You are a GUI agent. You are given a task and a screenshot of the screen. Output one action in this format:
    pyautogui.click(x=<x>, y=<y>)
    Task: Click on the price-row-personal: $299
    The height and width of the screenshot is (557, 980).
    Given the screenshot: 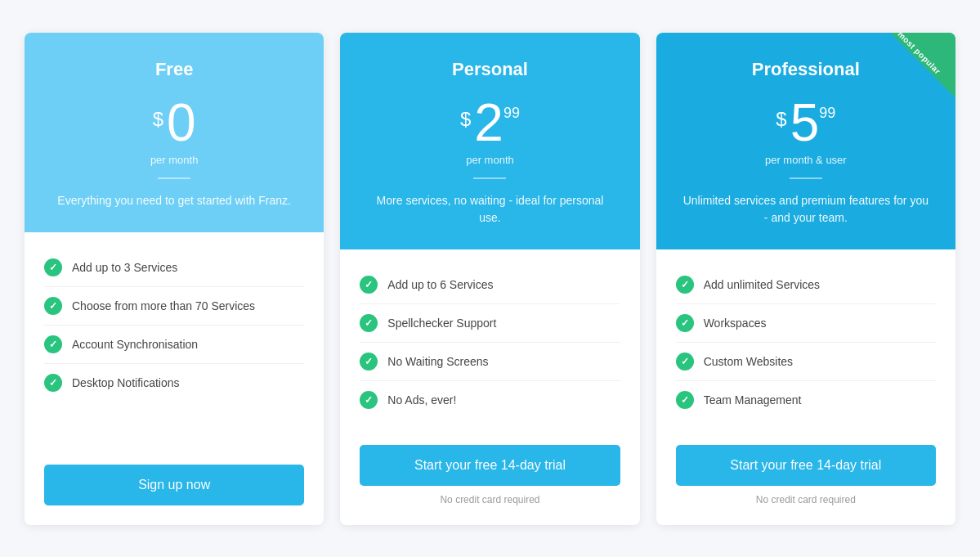 What is the action you would take?
    pyautogui.click(x=490, y=123)
    